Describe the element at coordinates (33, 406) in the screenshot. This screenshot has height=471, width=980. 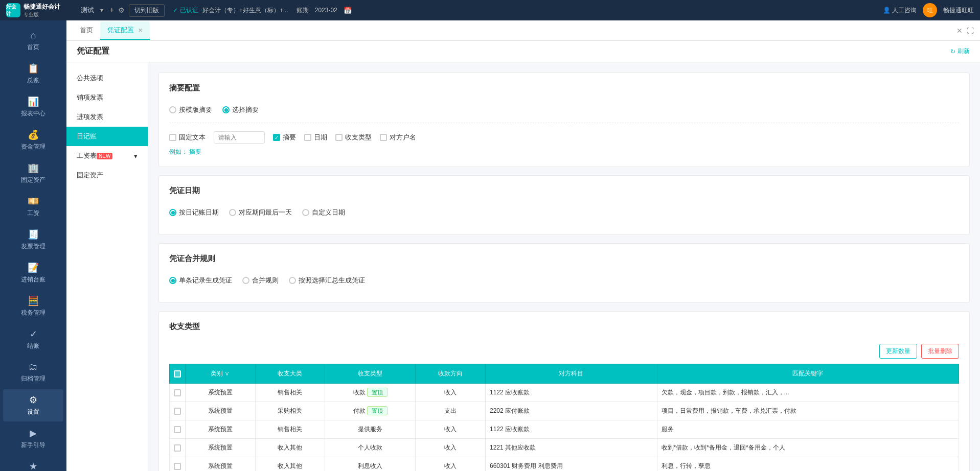
I see `sidebar-item-settings: ⚙ 设置` at that location.